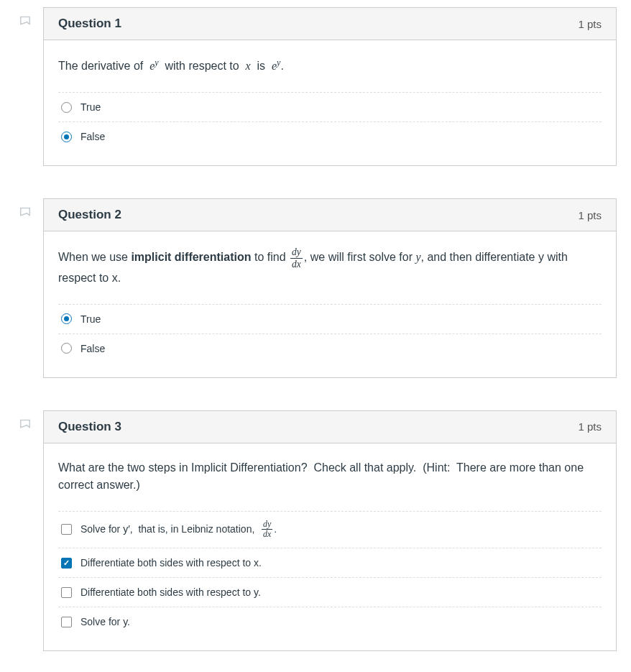  I want to click on question-prompt: The derivative of ey with respect to x i…, so click(330, 65).